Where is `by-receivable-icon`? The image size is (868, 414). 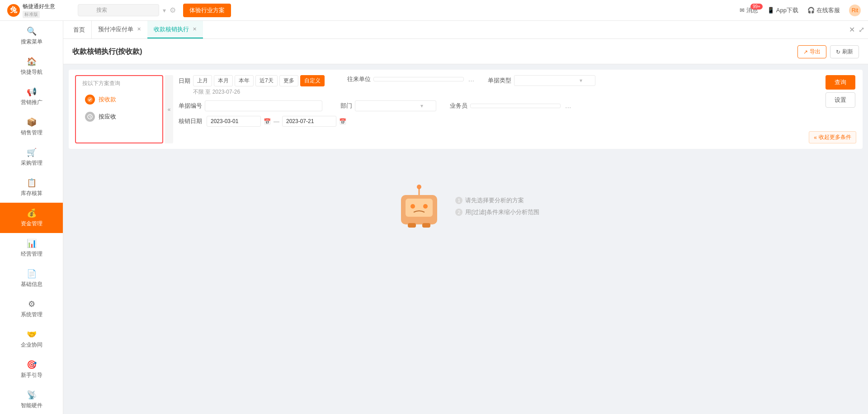
by-receivable-icon is located at coordinates (90, 117).